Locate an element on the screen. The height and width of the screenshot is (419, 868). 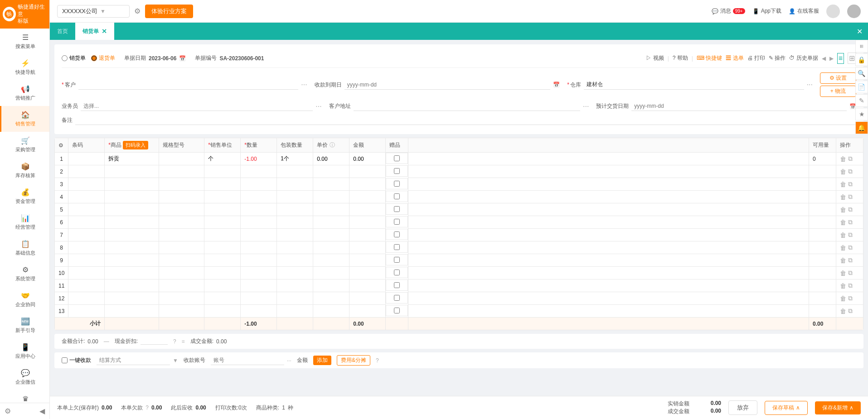
discount-input is located at coordinates (154, 342).